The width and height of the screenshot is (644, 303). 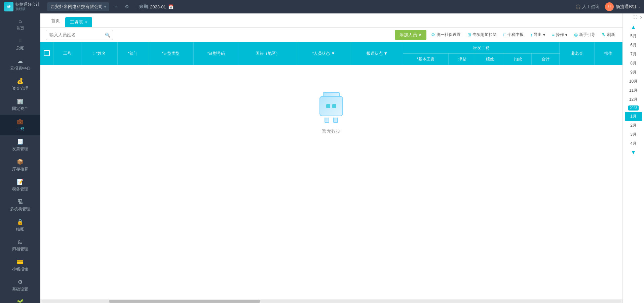 I want to click on settings-button: ⚙, so click(x=127, y=7).